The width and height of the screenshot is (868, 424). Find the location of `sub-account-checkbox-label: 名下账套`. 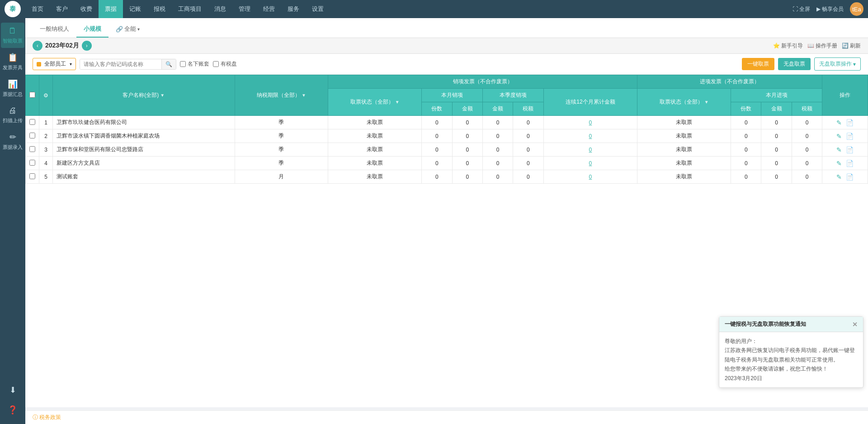

sub-account-checkbox-label: 名下账套 is located at coordinates (194, 64).